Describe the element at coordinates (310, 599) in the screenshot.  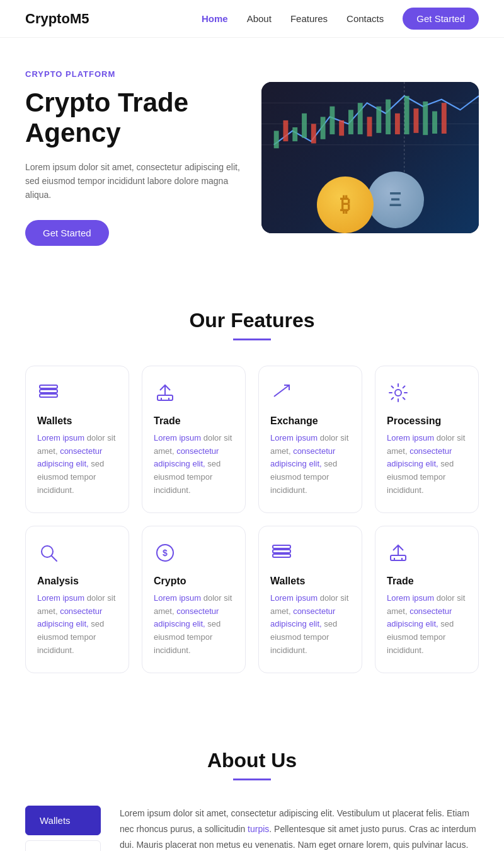
I see `feature-card-wallets-2: Wallets Lorem ipsum dolor sit amet, cons…` at that location.